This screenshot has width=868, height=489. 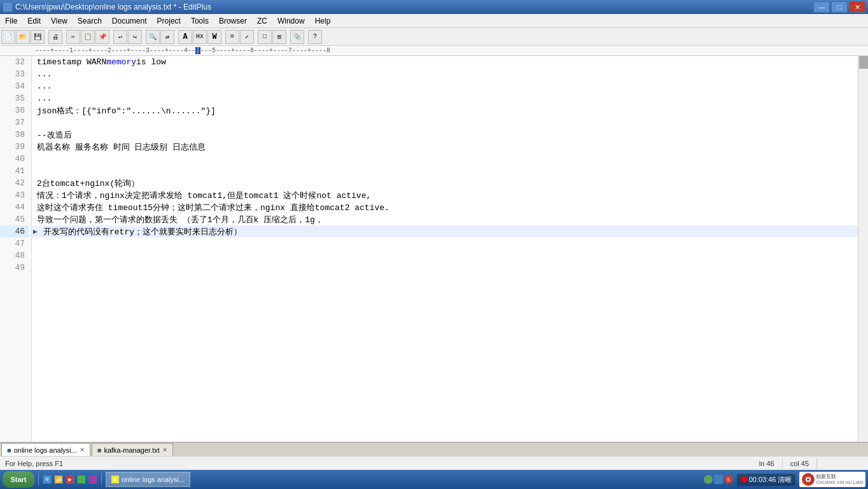 I want to click on line-num-37: 37, so click(x=14, y=122).